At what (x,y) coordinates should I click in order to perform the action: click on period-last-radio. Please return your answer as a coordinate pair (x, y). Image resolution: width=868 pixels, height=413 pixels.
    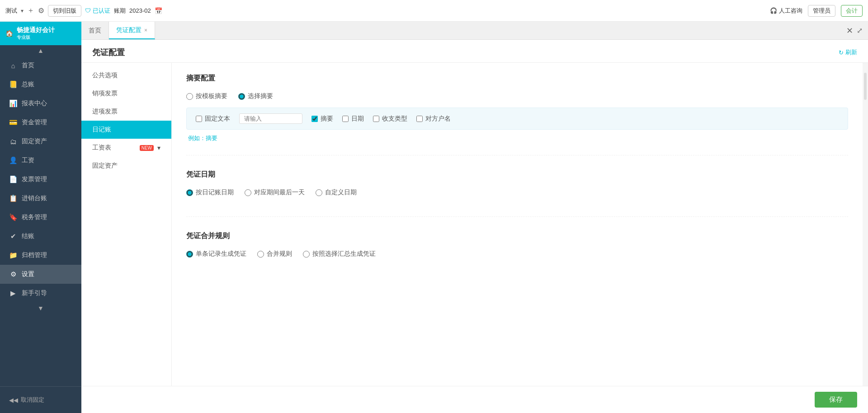
    Looking at the image, I should click on (248, 192).